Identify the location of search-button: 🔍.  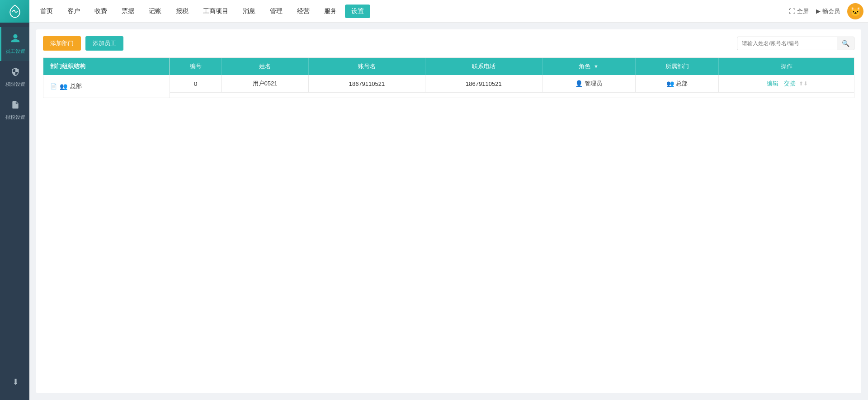
(845, 43).